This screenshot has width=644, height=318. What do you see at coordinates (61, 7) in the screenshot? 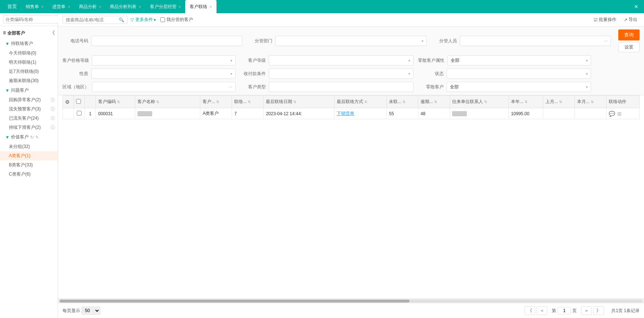
I see `nav-tab-purchase: 进货单 ×` at bounding box center [61, 7].